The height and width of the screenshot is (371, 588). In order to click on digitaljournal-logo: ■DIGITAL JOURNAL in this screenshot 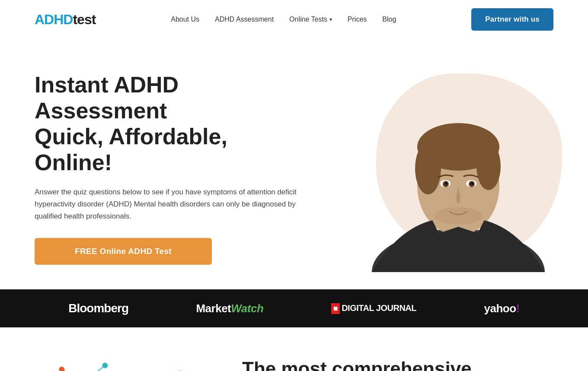, I will do `click(374, 308)`.